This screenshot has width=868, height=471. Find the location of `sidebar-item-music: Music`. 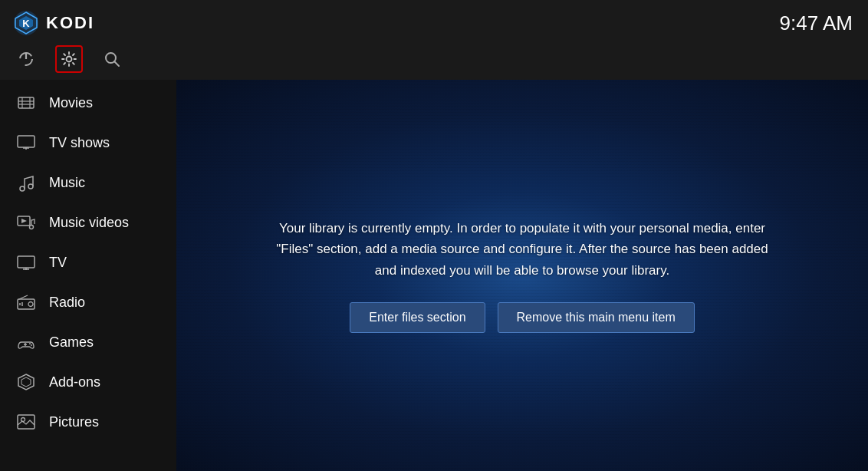

sidebar-item-music: Music is located at coordinates (88, 183).